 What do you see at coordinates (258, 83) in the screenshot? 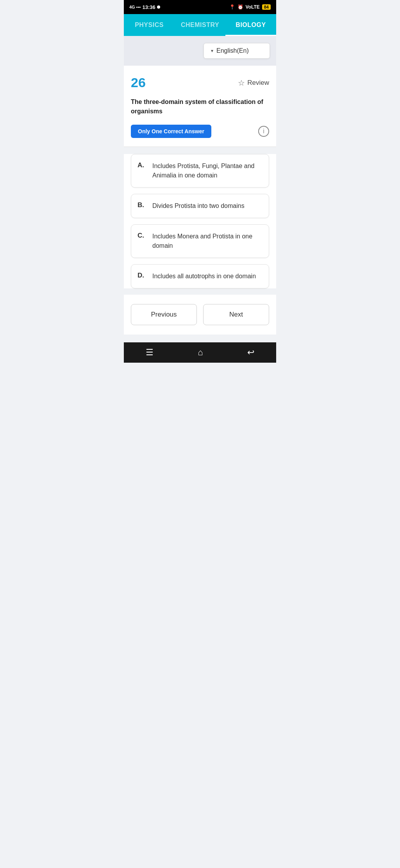
I see `review-label: Review` at bounding box center [258, 83].